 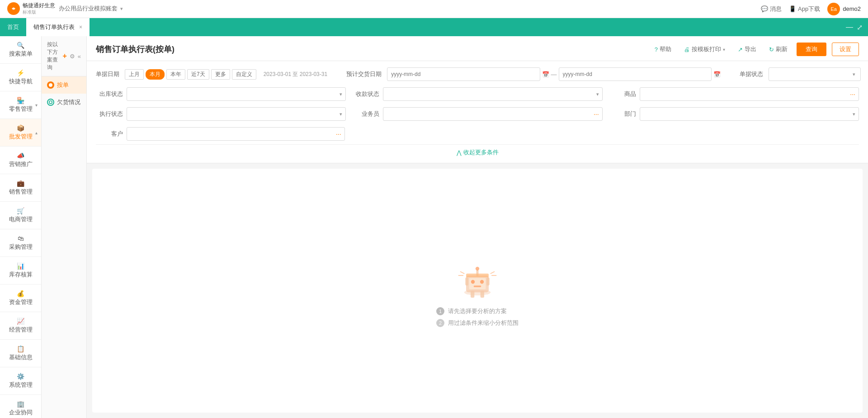 I want to click on goods-wrapper: ···, so click(x=750, y=94).